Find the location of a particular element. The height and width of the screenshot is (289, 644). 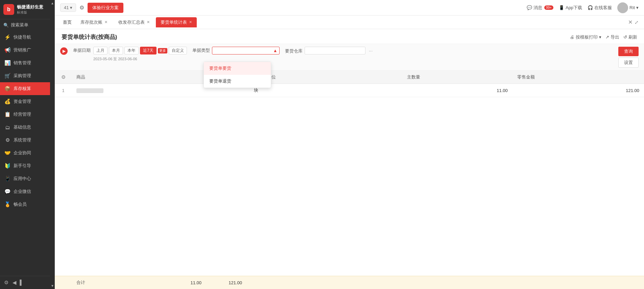

date-range-text: 2023-05-06 至 2023-06-06 is located at coordinates (140, 59).